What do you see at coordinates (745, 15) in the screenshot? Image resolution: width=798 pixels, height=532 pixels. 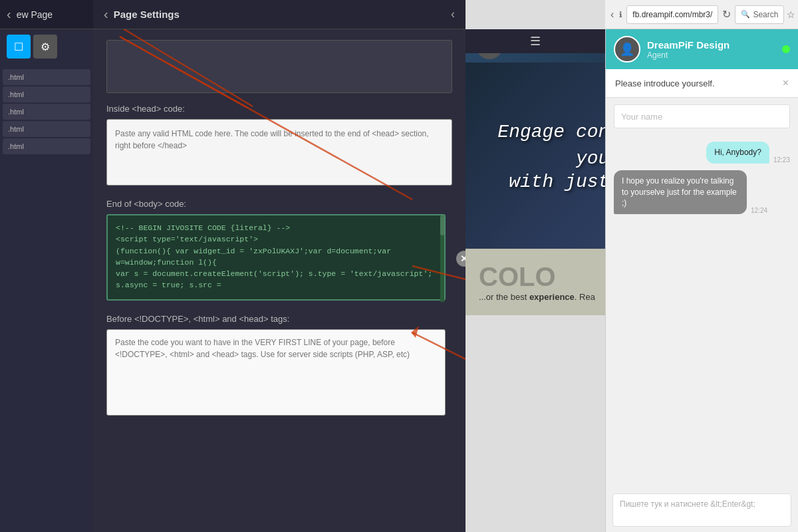 I see `search-icon: 🔍` at bounding box center [745, 15].